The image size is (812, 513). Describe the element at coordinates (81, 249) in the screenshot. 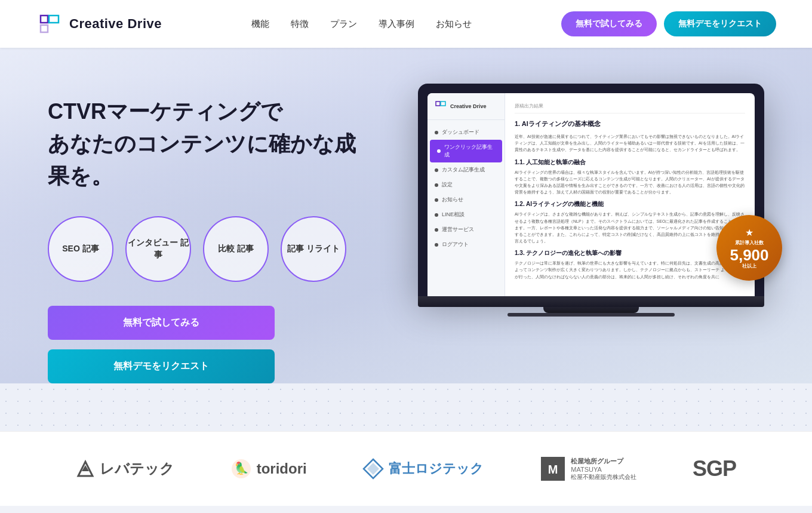

I see `feature-seo: SEO 記事` at that location.